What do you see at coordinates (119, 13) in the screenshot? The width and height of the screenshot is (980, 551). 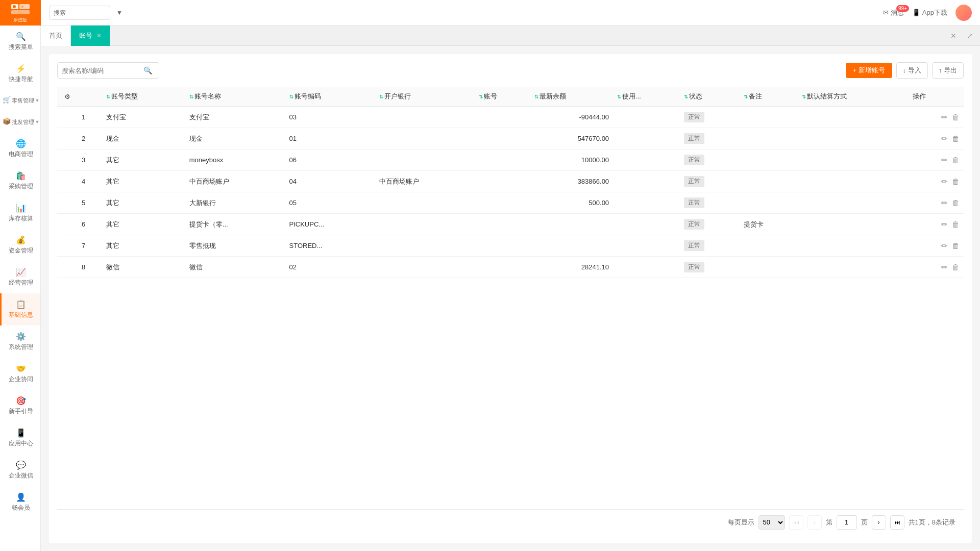 I see `header-dropdown: ▼` at bounding box center [119, 13].